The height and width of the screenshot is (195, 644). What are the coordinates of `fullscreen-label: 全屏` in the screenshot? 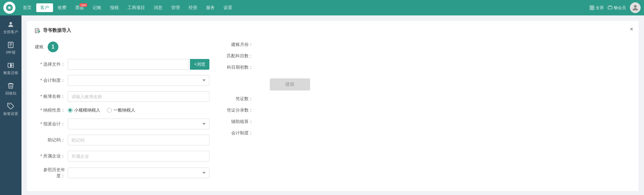 It's located at (600, 8).